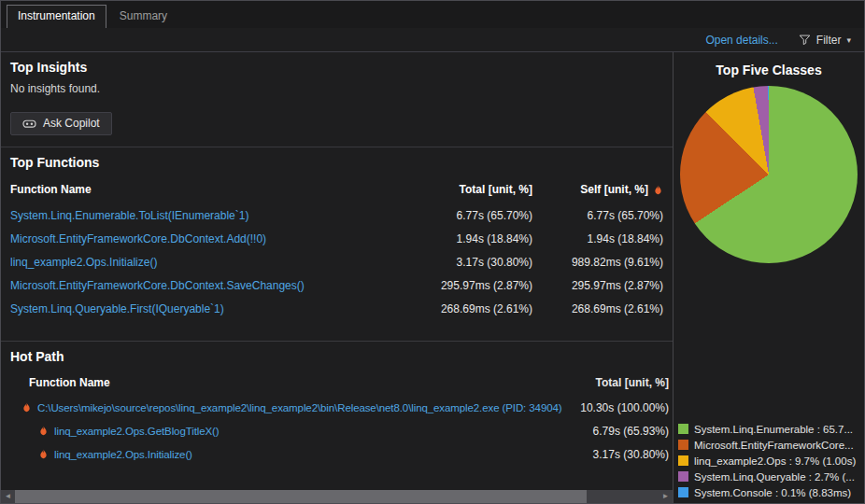 The height and width of the screenshot is (504, 865). Describe the element at coordinates (336, 66) in the screenshot. I see `top-insights-title: Top Insights` at that location.